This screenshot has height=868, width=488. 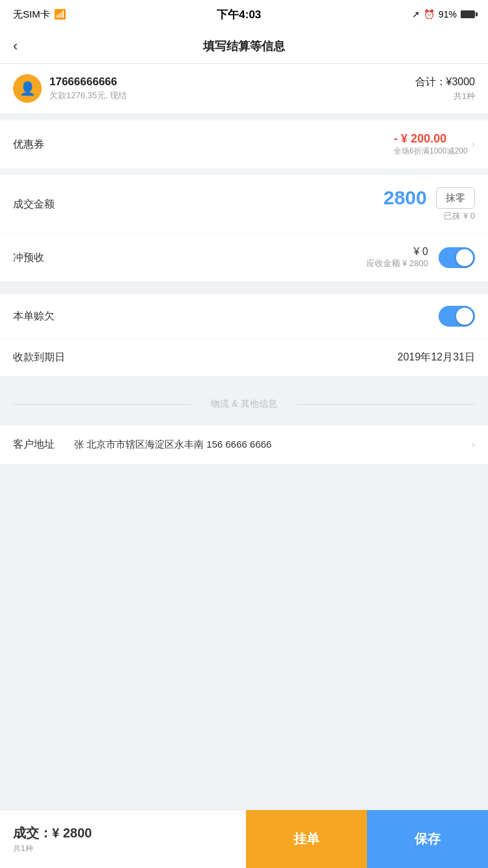 I want to click on pre-collect-right: ¥ 0 应收金额 ¥ 2800, so click(x=420, y=258).